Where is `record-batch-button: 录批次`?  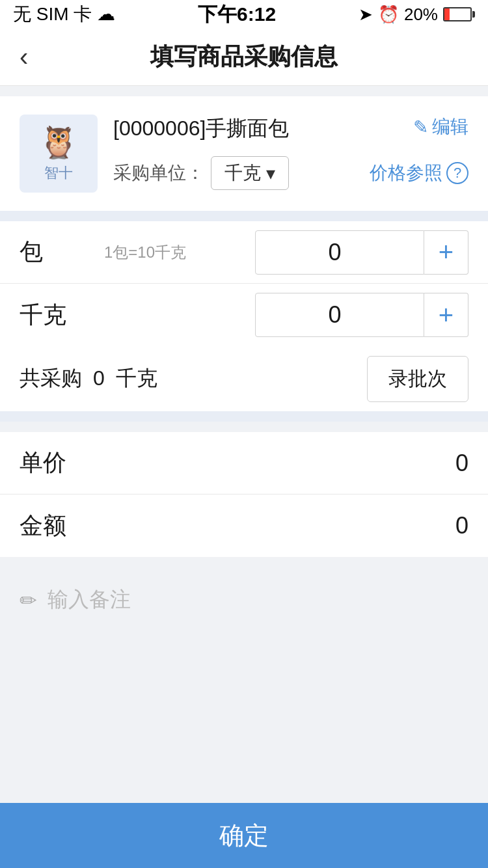 record-batch-button: 录批次 is located at coordinates (418, 379).